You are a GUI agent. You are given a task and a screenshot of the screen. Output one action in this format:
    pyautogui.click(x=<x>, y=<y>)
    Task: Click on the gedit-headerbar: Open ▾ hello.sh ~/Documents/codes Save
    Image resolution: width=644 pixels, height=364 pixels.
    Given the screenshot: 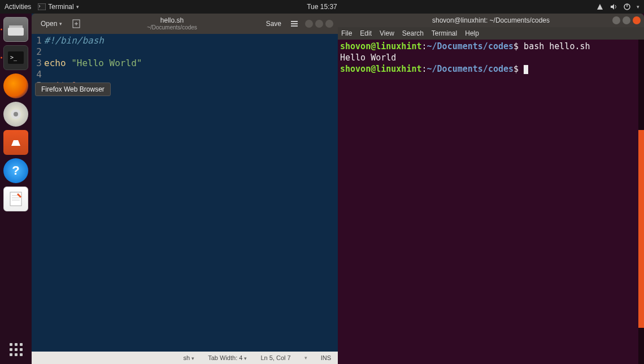 What is the action you would take?
    pyautogui.click(x=185, y=24)
    